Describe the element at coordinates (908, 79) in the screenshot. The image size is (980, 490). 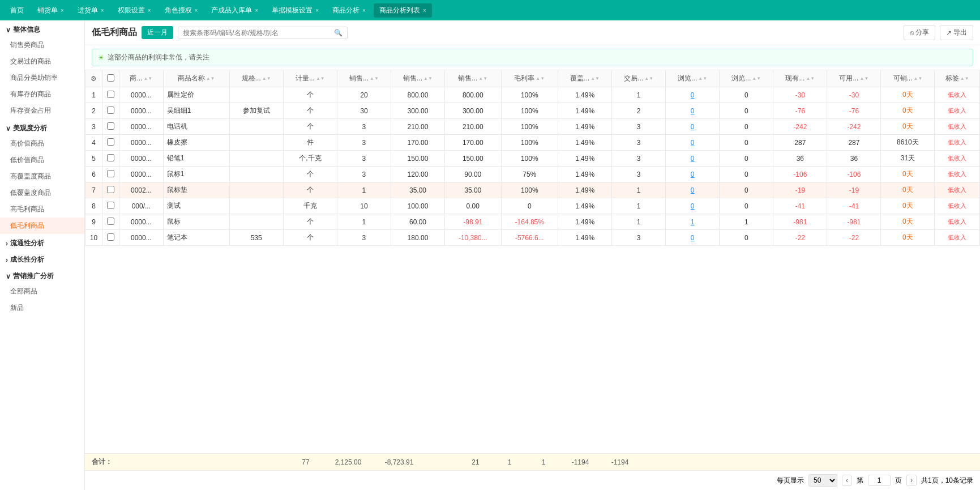
I see `col-stock-sellable: 可销...▲▼` at that location.